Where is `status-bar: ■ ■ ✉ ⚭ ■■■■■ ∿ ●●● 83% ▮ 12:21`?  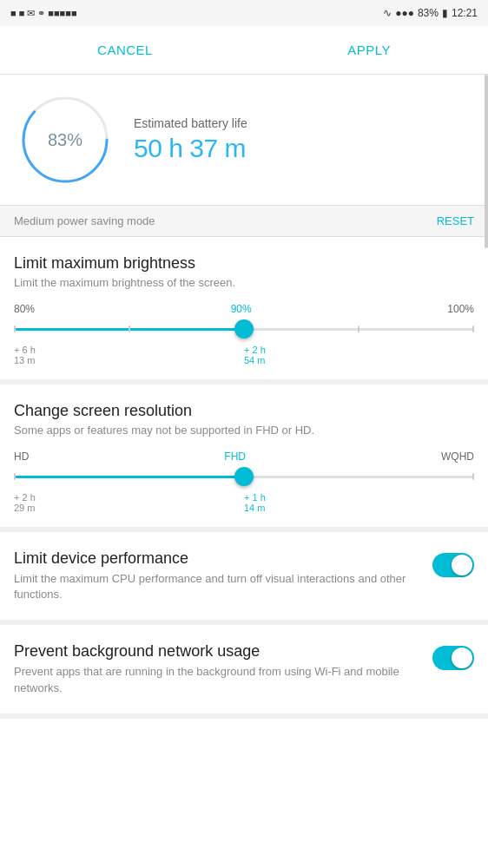
status-bar: ■ ■ ✉ ⚭ ■■■■■ ∿ ●●● 83% ▮ 12:21 is located at coordinates (244, 13).